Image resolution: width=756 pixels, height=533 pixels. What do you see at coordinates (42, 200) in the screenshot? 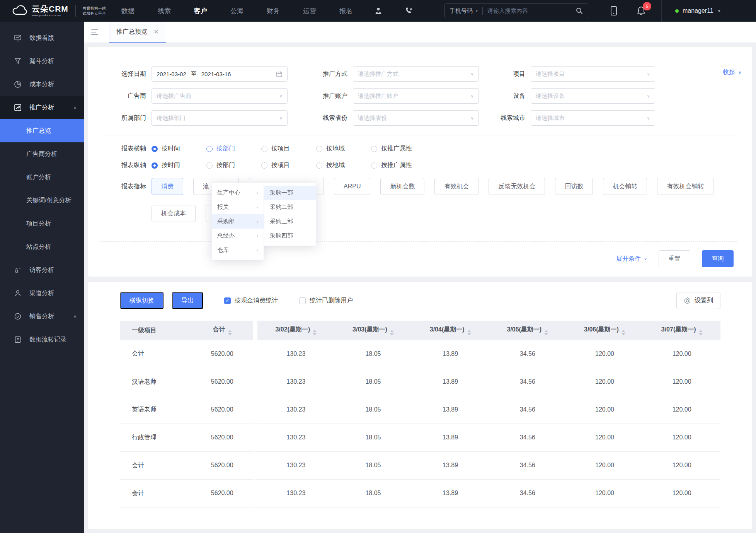
I see `sidebar-subitem-3: 关键词/创意分析` at bounding box center [42, 200].